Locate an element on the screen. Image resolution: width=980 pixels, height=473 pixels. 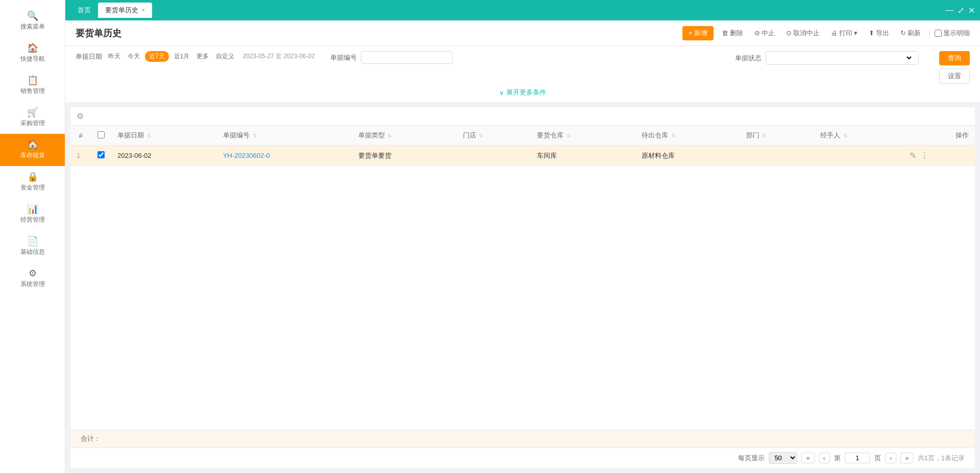
sidebar-item-label: 资金管理 is located at coordinates (33, 188).